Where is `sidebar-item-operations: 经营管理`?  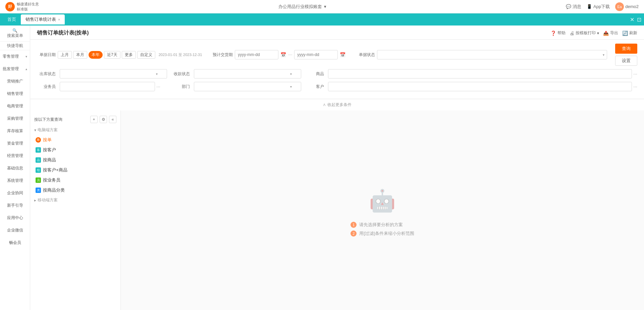 sidebar-item-operations: 经营管理 is located at coordinates (15, 156).